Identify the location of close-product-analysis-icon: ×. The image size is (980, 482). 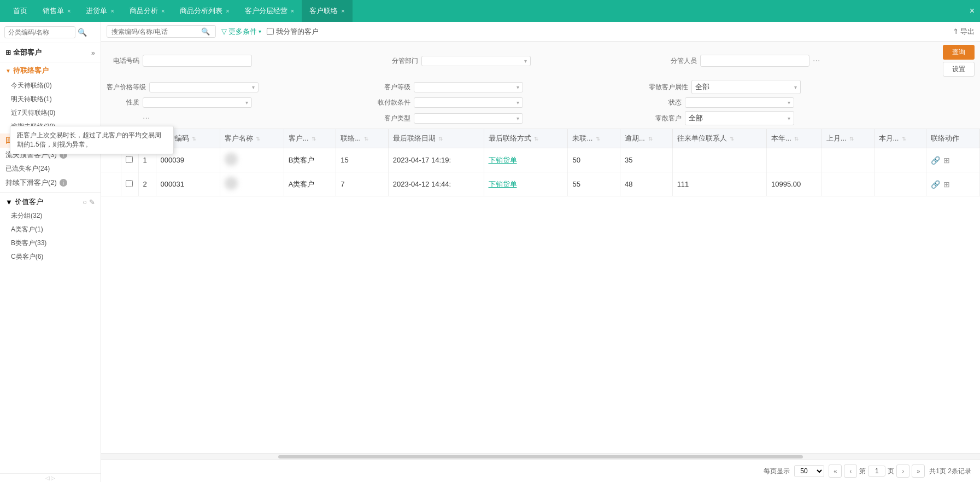
(163, 11).